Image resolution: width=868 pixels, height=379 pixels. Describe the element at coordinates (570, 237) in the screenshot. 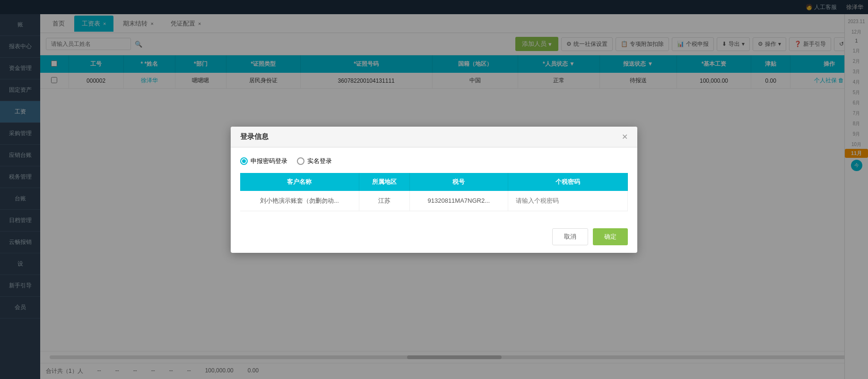

I see `cancel-button: 取消` at that location.